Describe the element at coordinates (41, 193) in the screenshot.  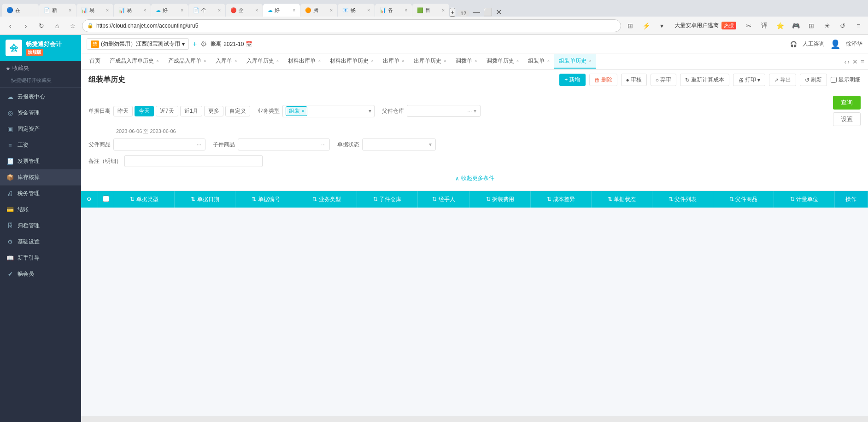
I see `sidebar-item-tax: 🖨 税务管理` at that location.